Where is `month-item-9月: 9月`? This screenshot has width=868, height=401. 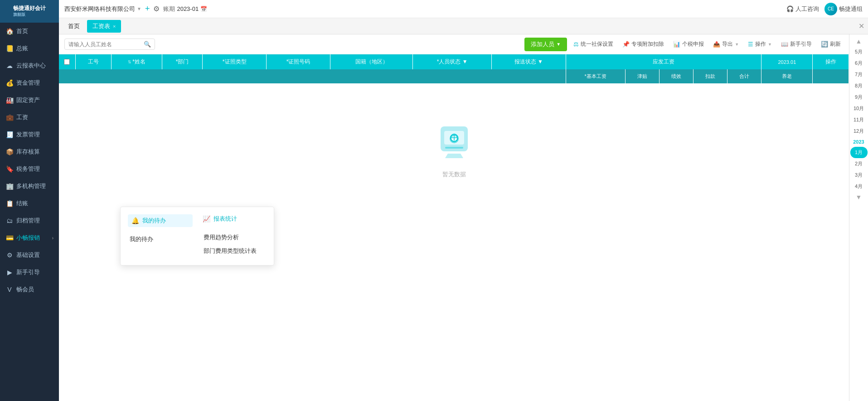
month-item-9月: 9月 is located at coordinates (859, 97).